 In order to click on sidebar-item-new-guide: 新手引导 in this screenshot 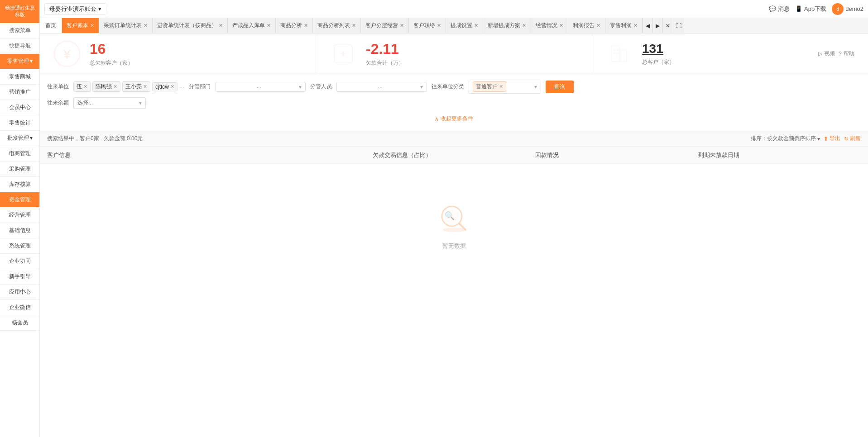, I will do `click(20, 277)`.